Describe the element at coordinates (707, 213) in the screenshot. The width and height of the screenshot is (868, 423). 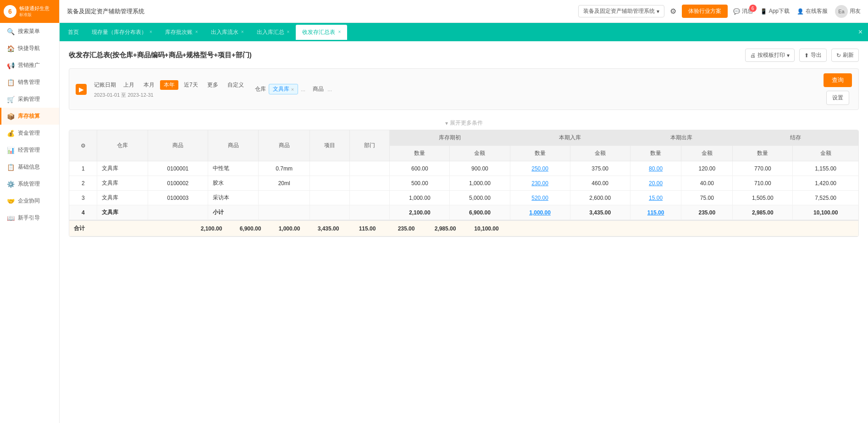
I see `cell-out-amt-3: 235.00` at that location.